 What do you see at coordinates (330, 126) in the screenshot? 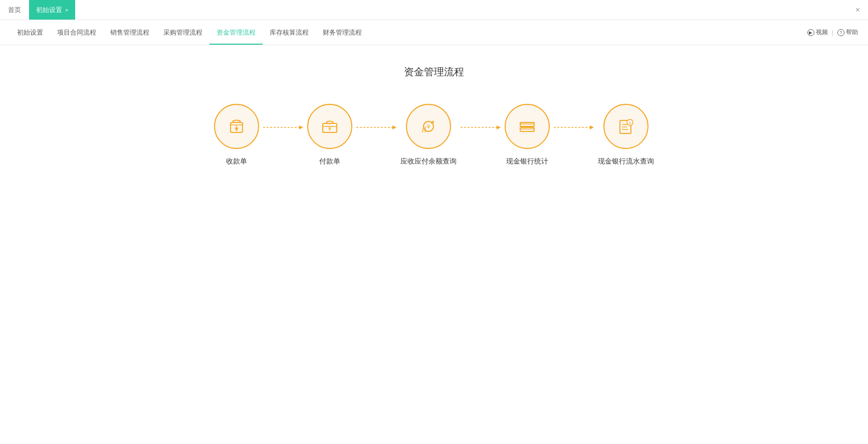
I see `step-fukuan-icon: ¥` at bounding box center [330, 126].